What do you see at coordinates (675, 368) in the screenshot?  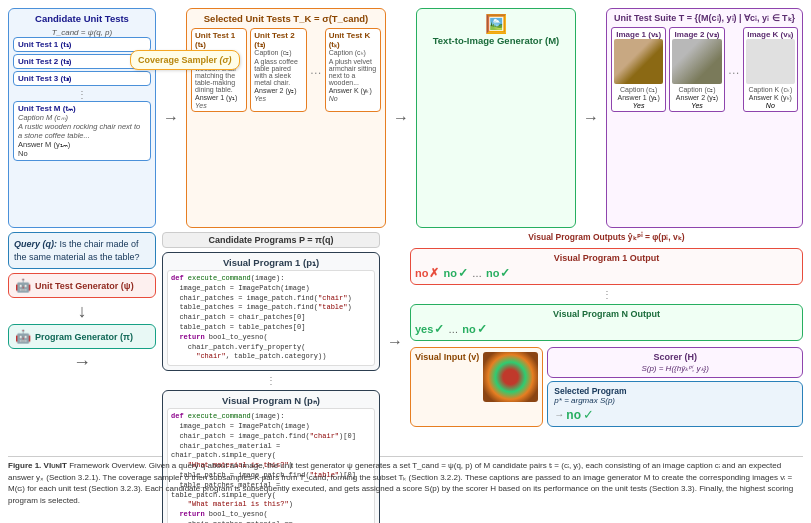 I see `scorer-formula: S(p) = H({hŷₖᵖⁱ, yₖ})` at bounding box center [675, 368].